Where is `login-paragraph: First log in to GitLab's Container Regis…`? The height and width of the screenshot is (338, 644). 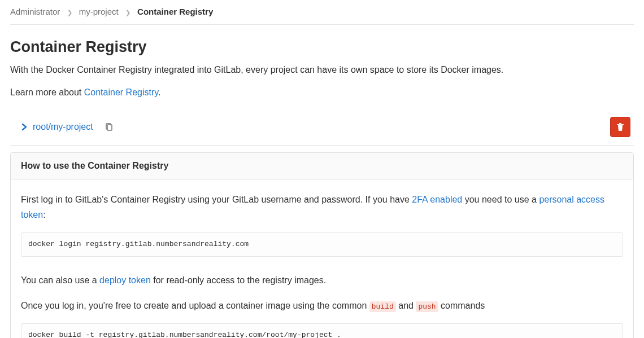
login-paragraph: First log in to GitLab's Container Regis… is located at coordinates (322, 207).